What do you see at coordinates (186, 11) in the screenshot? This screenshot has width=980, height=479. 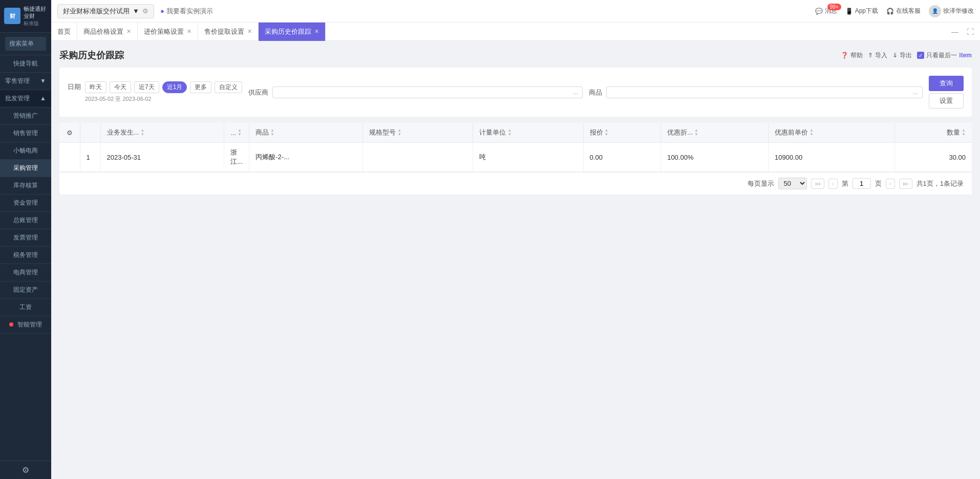 I see `demo-link: ● 我要看实例演示` at bounding box center [186, 11].